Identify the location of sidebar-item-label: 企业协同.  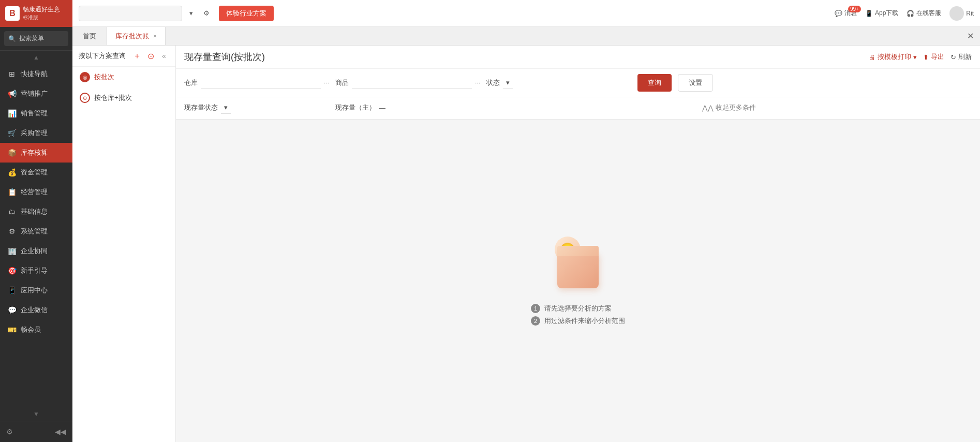
(34, 251).